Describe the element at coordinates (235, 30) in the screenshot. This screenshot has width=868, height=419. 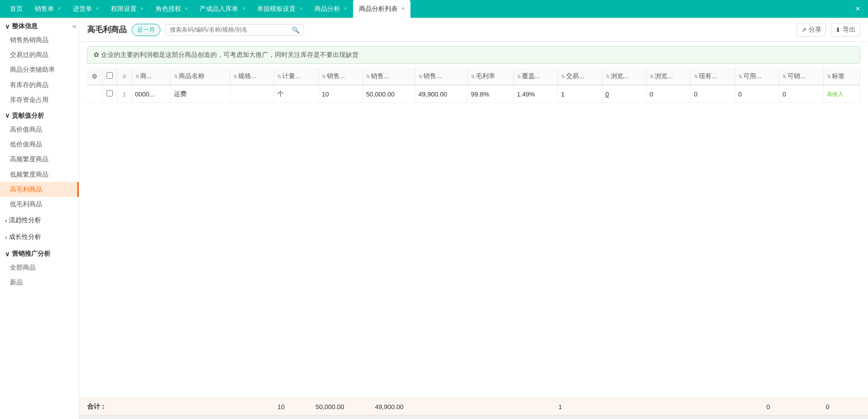
I see `search-box: 🔍` at that location.